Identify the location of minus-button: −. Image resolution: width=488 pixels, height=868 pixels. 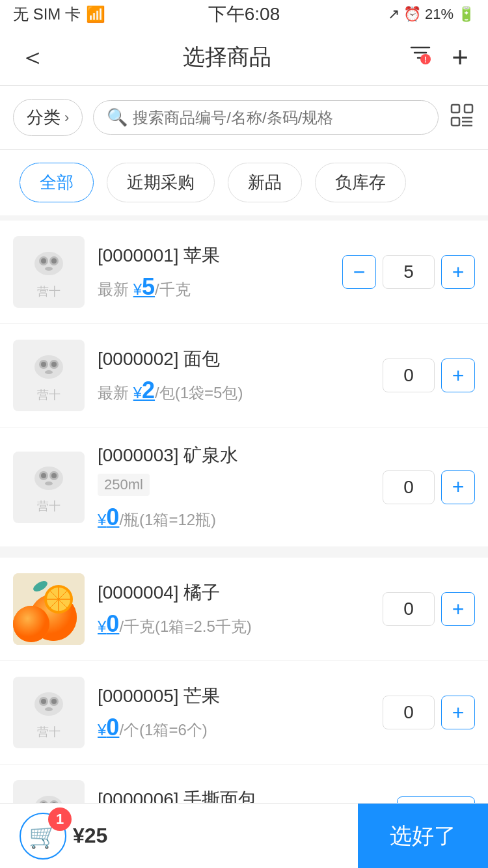
(359, 272).